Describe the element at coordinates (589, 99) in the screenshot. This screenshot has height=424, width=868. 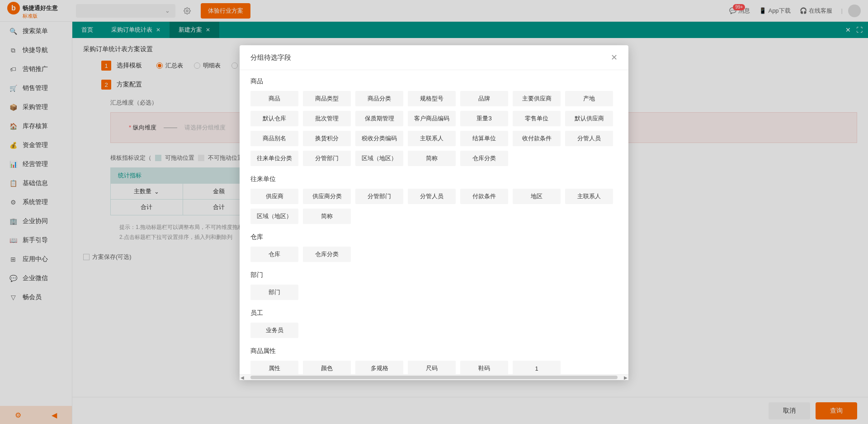
I see `field-chip: 产地` at that location.